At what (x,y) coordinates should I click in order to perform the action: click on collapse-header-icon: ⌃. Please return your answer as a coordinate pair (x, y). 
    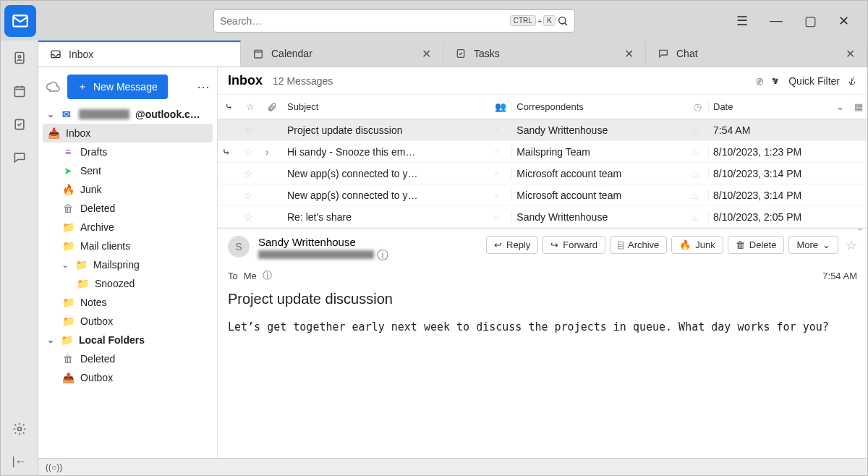
    Looking at the image, I should click on (859, 231).